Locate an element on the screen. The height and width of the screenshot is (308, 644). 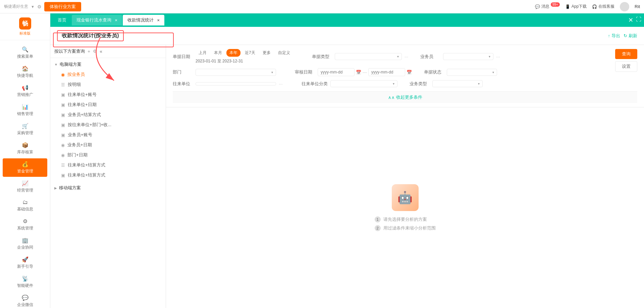
scheme-add-icon: + is located at coordinates (89, 51).